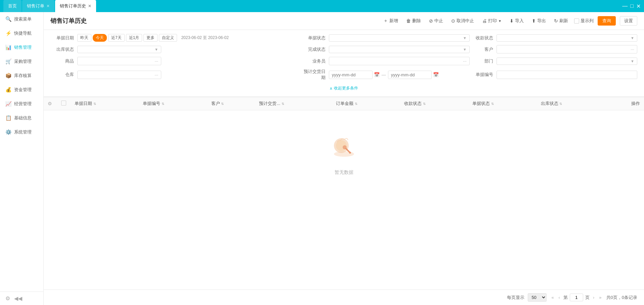 This screenshot has width=644, height=305. What do you see at coordinates (561, 21) in the screenshot?
I see `refresh-button: ↻ 刷新` at bounding box center [561, 21].